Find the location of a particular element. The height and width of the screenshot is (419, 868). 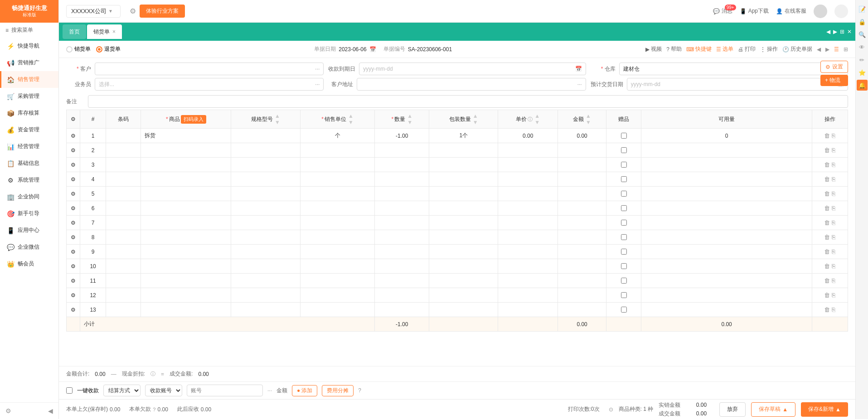

sidebar-item-enterprise: 🏢 企业协同 is located at coordinates (29, 197).